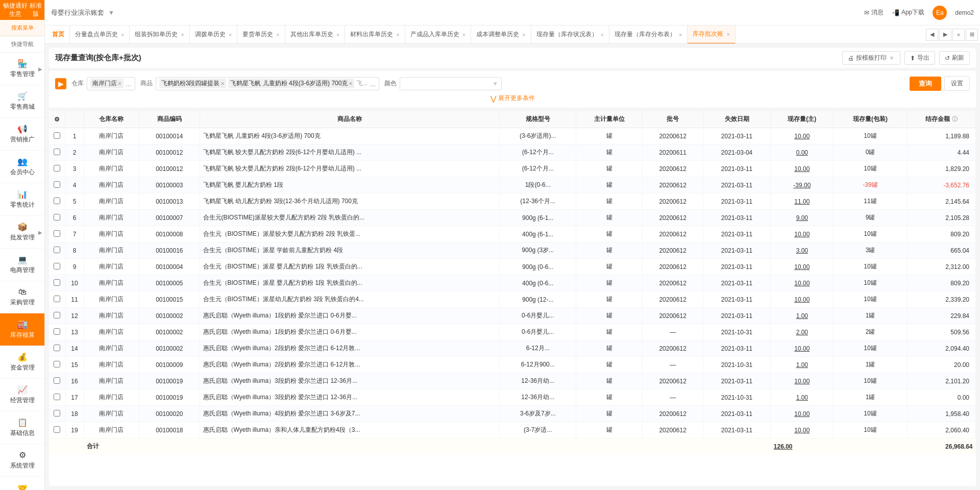  What do you see at coordinates (571, 35) in the screenshot?
I see `tab-kucun1: 现存量（库存状况表） ×` at bounding box center [571, 35].